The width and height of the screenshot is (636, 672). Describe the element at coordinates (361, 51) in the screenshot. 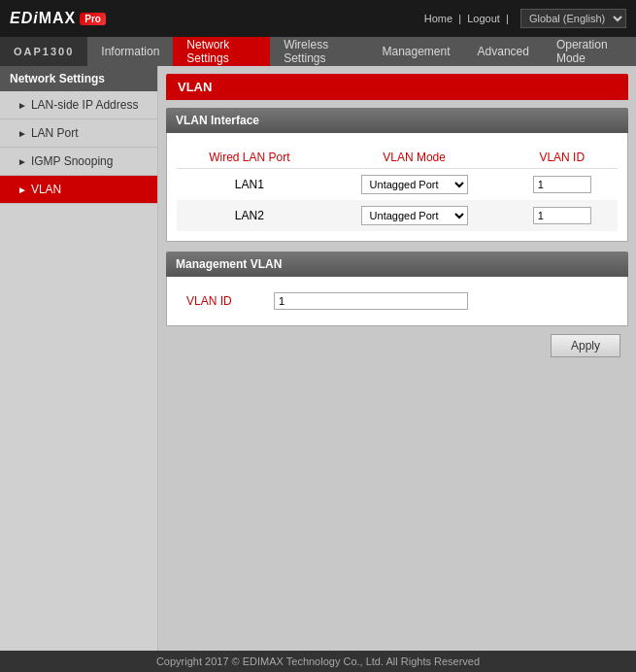

I see `nav-items: Information Network Settings Wireless Se…` at that location.